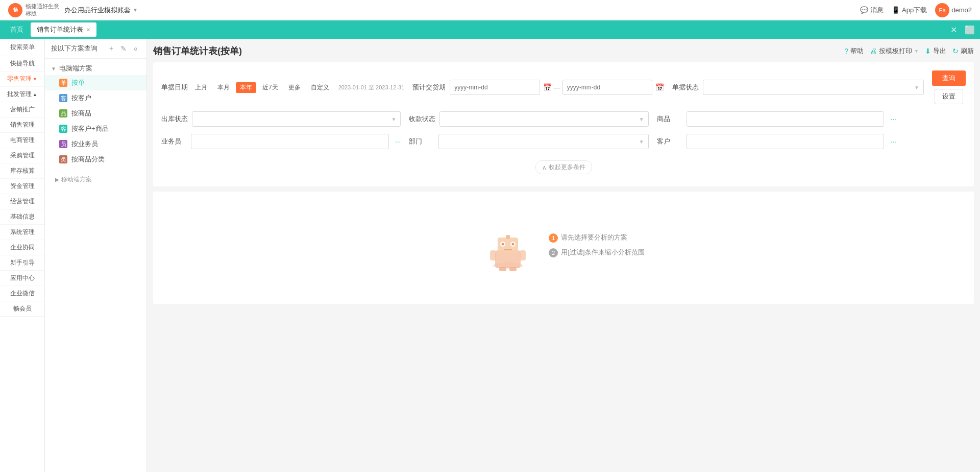 This screenshot has height=472, width=980. What do you see at coordinates (22, 309) in the screenshot?
I see `sidebar-item-vip: 畅会员` at bounding box center [22, 309].